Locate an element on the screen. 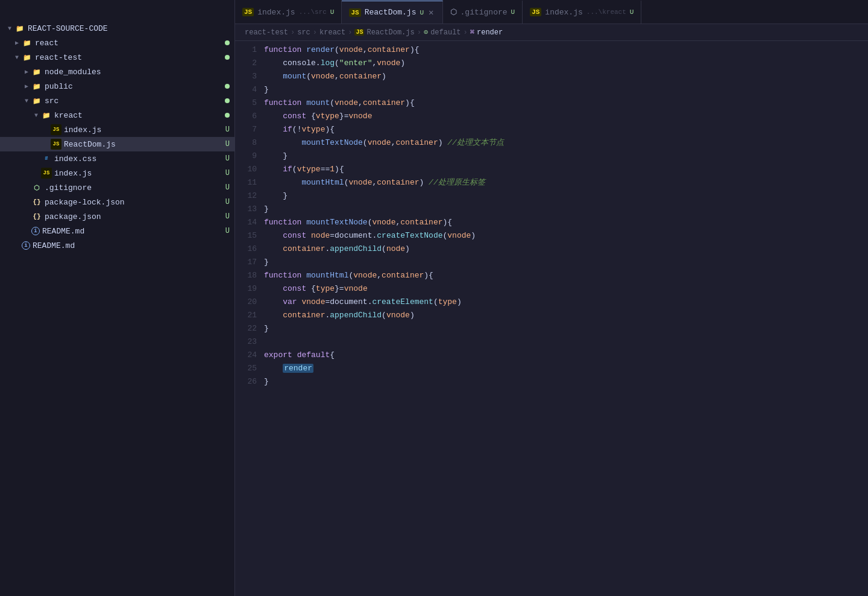 The image size is (868, 596). sidebar-item-index_js_src: JSindex.jsU is located at coordinates (117, 173).